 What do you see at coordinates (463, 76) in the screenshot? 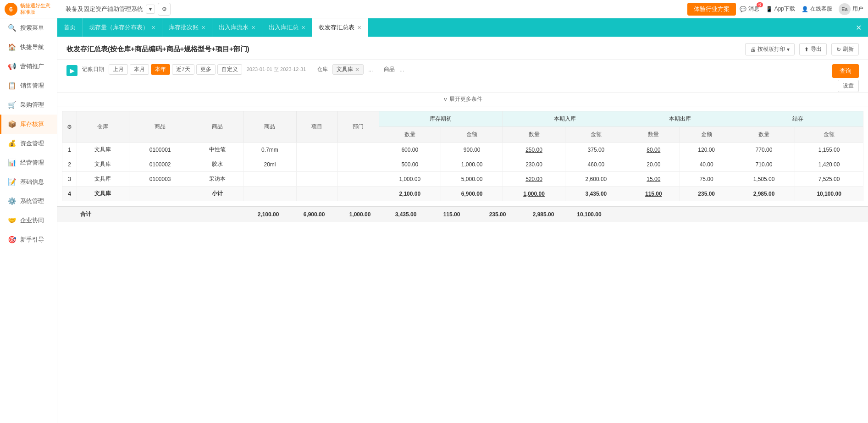
I see `filter-bar: ▶ 记账日期 上月 本月 本年 近7天 更多 自定义 2023-01-01` at bounding box center [463, 76].